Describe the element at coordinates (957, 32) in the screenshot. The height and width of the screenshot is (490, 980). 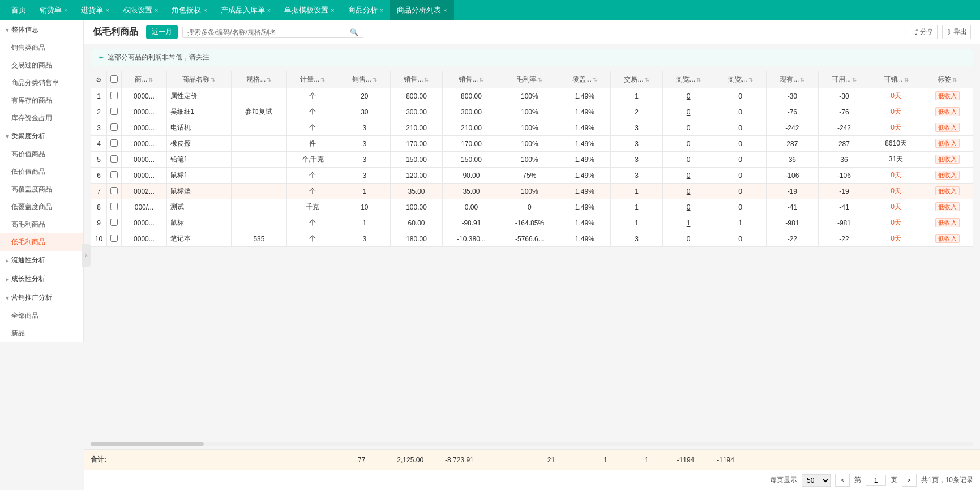
I see `export-button: ⇩ 导出` at that location.